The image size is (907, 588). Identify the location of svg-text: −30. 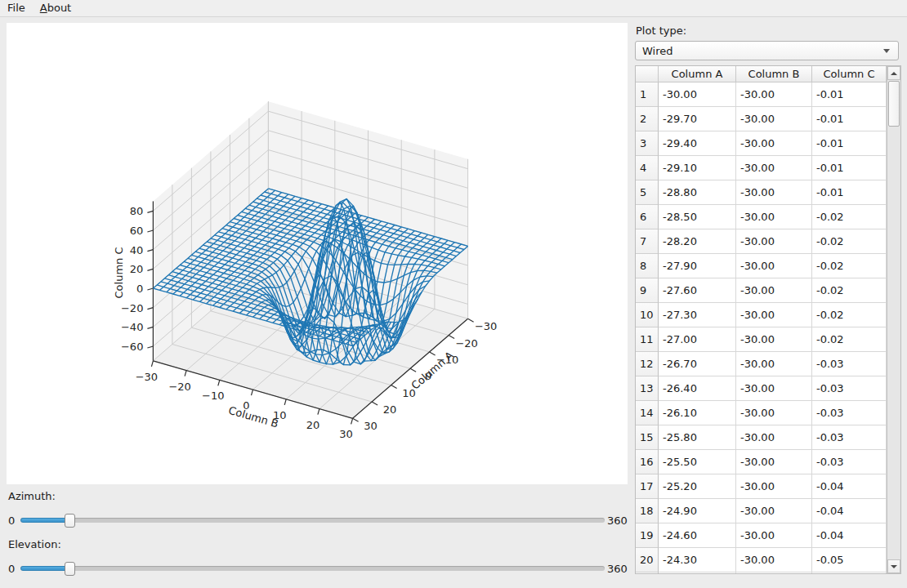
(485, 327).